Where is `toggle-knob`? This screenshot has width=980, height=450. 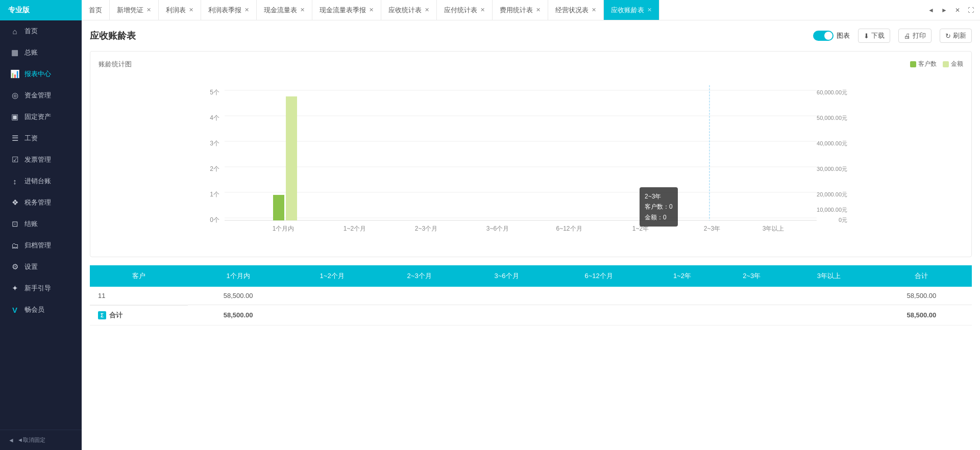
toggle-knob is located at coordinates (823, 36).